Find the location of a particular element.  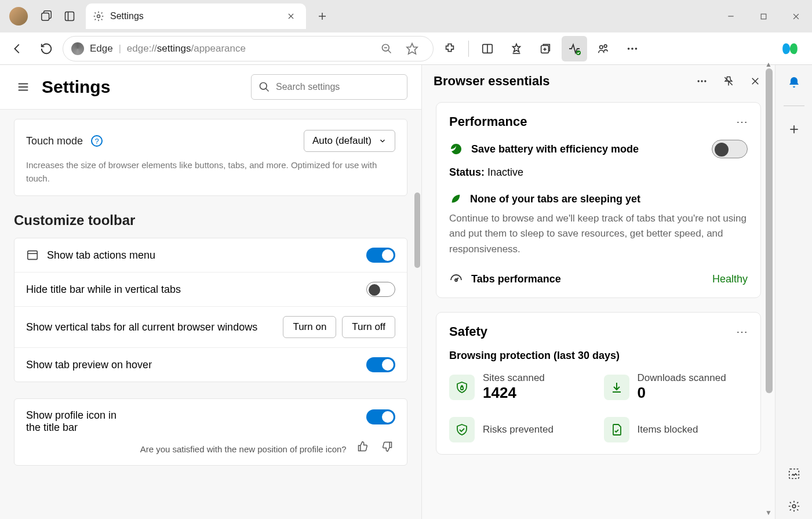

favorites-list-icon is located at coordinates (516, 49).